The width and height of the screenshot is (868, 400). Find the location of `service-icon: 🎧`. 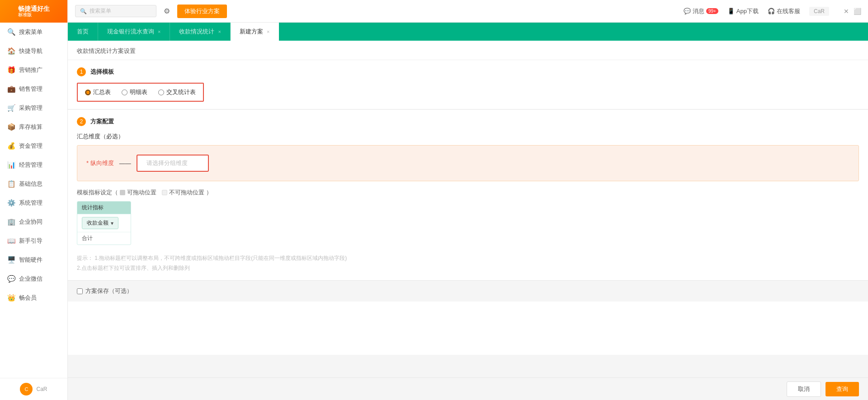

service-icon: 🎧 is located at coordinates (771, 11).